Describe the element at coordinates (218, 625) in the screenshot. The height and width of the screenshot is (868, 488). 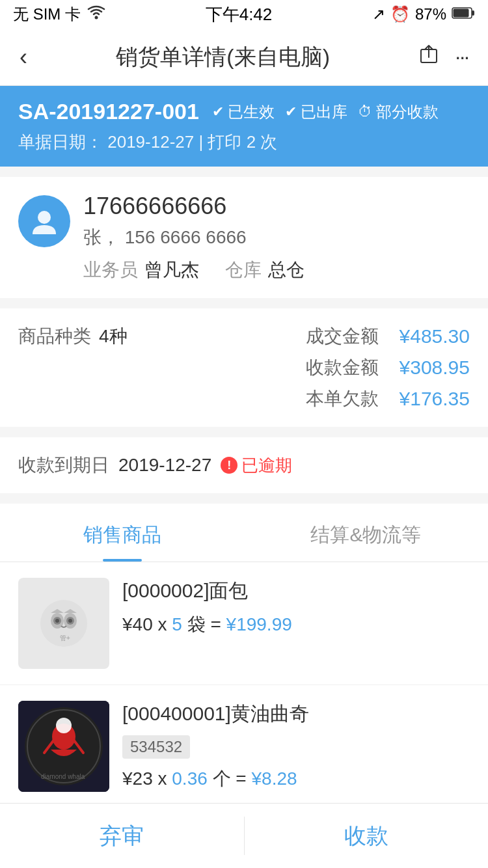
I see `product-equals-1: =` at that location.